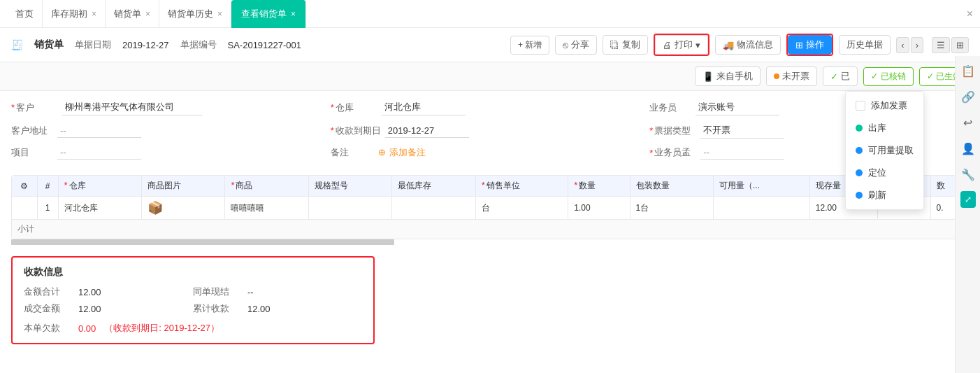 Image resolution: width=980 pixels, height=373 pixels. Describe the element at coordinates (278, 292) in the screenshot. I see `payment-same-order: 同单现结 --` at that location.